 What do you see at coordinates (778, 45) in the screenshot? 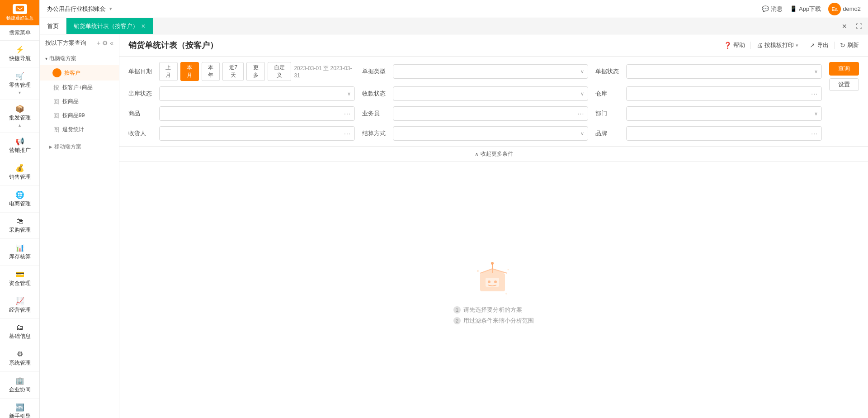
I see `print-action: 🖨 按模板打印 ▾` at bounding box center [778, 45].